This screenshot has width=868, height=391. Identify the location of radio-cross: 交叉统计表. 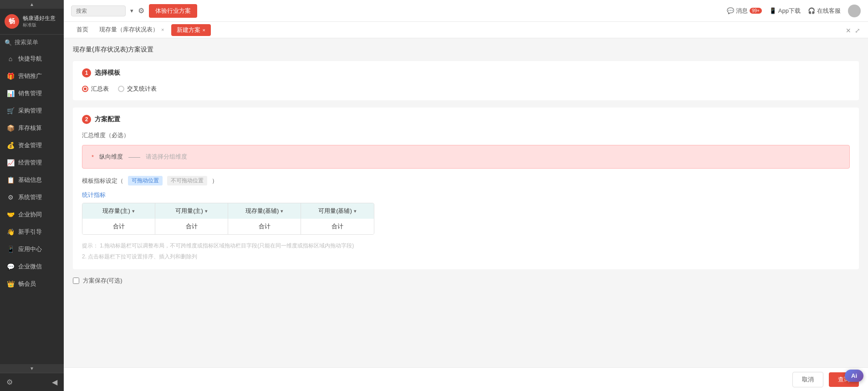
(138, 89).